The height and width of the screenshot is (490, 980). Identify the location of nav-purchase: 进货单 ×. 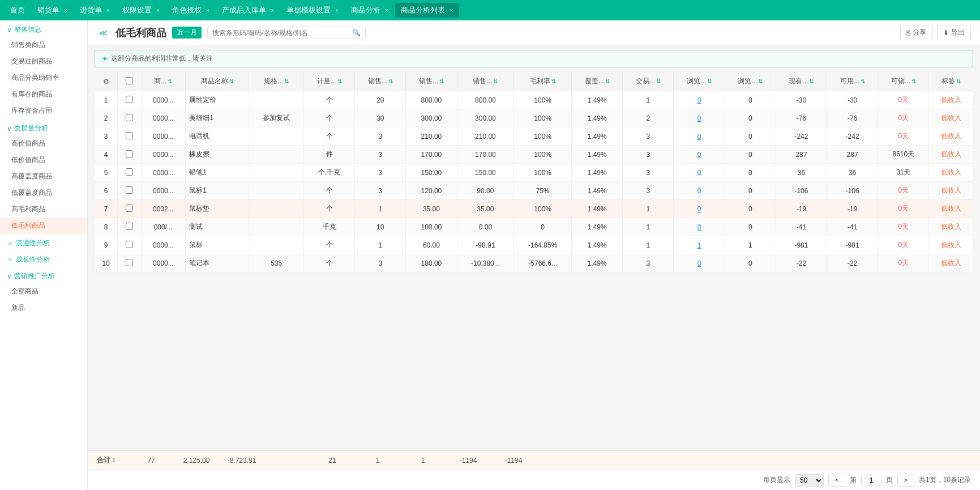
(95, 10).